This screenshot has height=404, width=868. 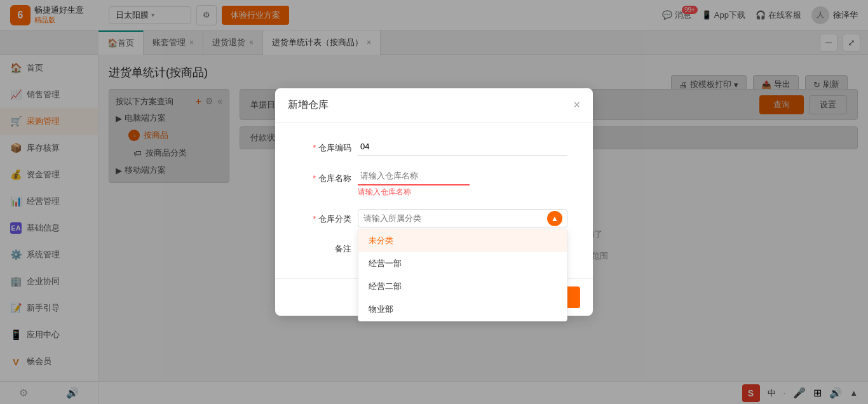 I want to click on note-label: 备注, so click(x=329, y=246).